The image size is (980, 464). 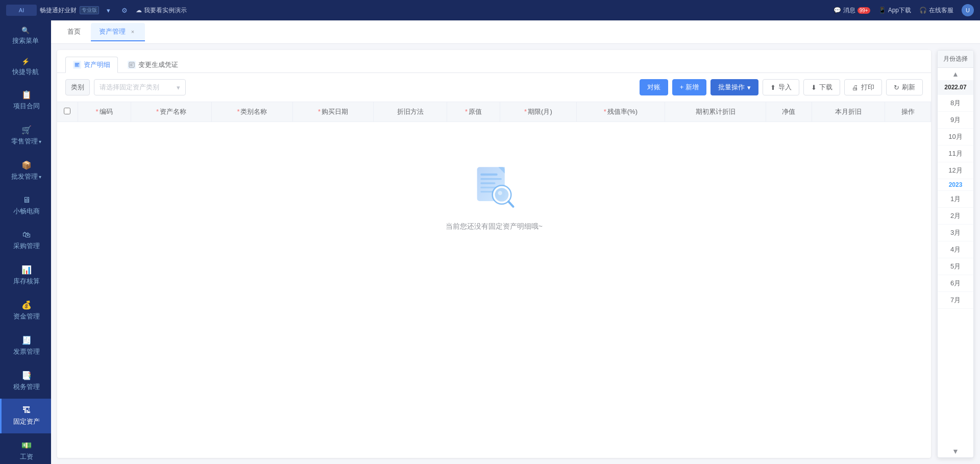 What do you see at coordinates (621, 112) in the screenshot?
I see `table-header-residual-rate: *残值率(%)` at bounding box center [621, 112].